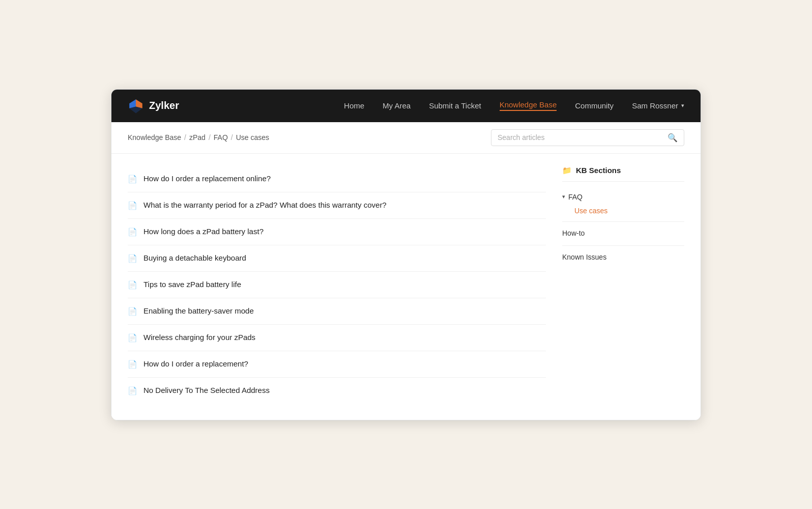  What do you see at coordinates (164, 106) in the screenshot?
I see `logo-text: Zylker` at bounding box center [164, 106].